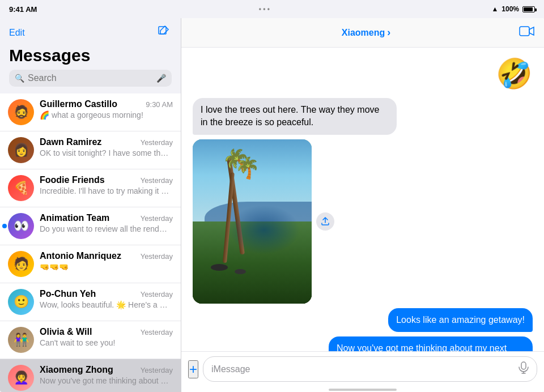 The height and width of the screenshot is (392, 544). What do you see at coordinates (107, 109) in the screenshot?
I see `conv-content-guillermo: Guillermo Castillo 9:30 AM 🌈 what a gorg…` at bounding box center [107, 109].